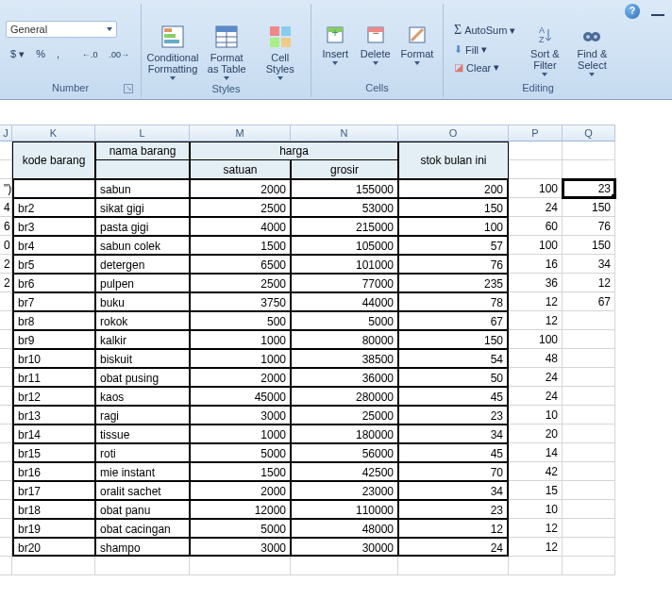 This screenshot has width=672, height=616. What do you see at coordinates (240, 528) in the screenshot?
I see `cell-satuan: 5000` at bounding box center [240, 528].